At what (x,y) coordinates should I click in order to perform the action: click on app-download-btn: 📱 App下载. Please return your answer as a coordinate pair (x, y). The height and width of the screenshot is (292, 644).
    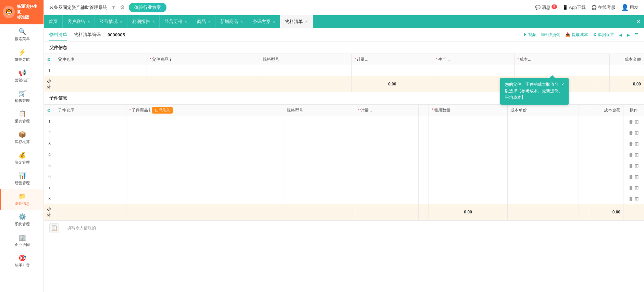
    Looking at the image, I should click on (574, 8).